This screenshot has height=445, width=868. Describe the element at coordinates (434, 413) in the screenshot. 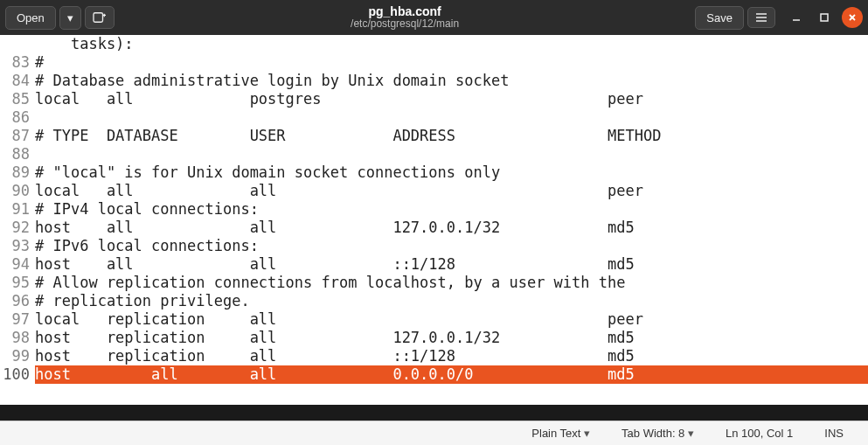

I see `bottom-border` at that location.